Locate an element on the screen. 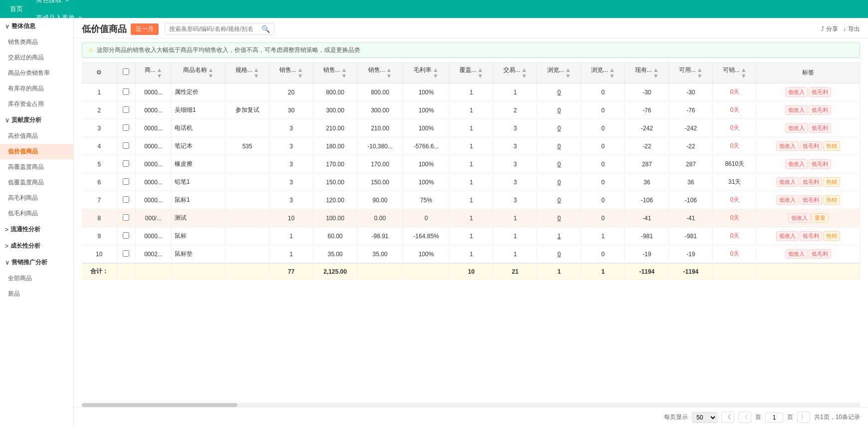 The width and height of the screenshot is (868, 427). nav-home: 首页 is located at coordinates (16, 9).